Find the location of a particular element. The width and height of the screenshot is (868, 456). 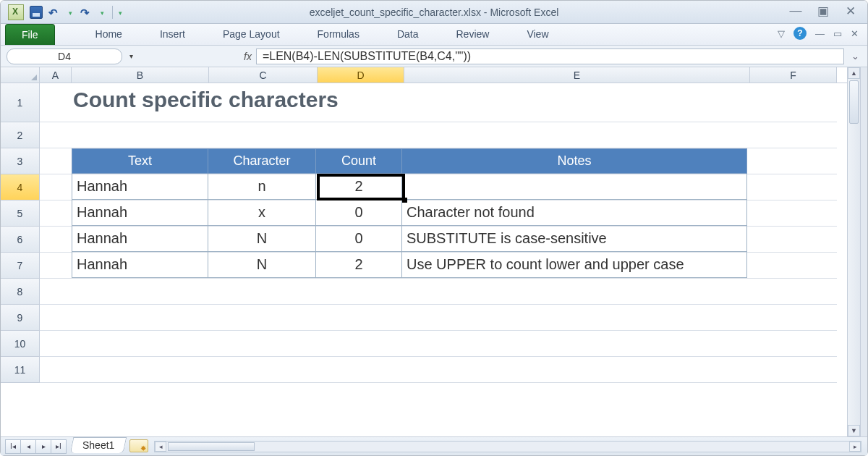

window-title: exceljet_count_specific_character.xlsx -… is located at coordinates (434, 12).